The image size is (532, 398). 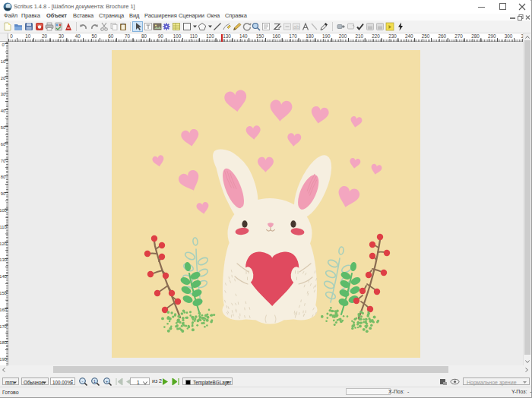 What do you see at coordinates (392, 36) in the screenshot?
I see `svg-text: 230` at bounding box center [392, 36].